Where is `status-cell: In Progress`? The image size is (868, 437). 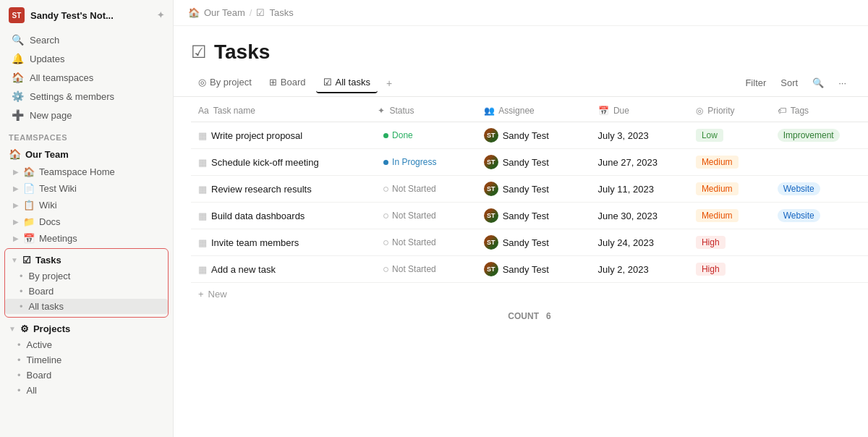 status-cell: In Progress is located at coordinates (424, 162).